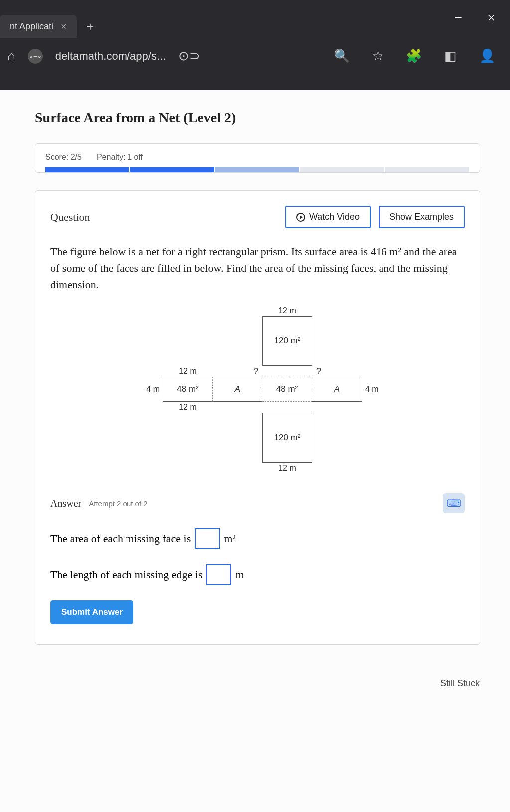 This screenshot has height=812, width=510. I want to click on home-icon: ⌂, so click(11, 56).